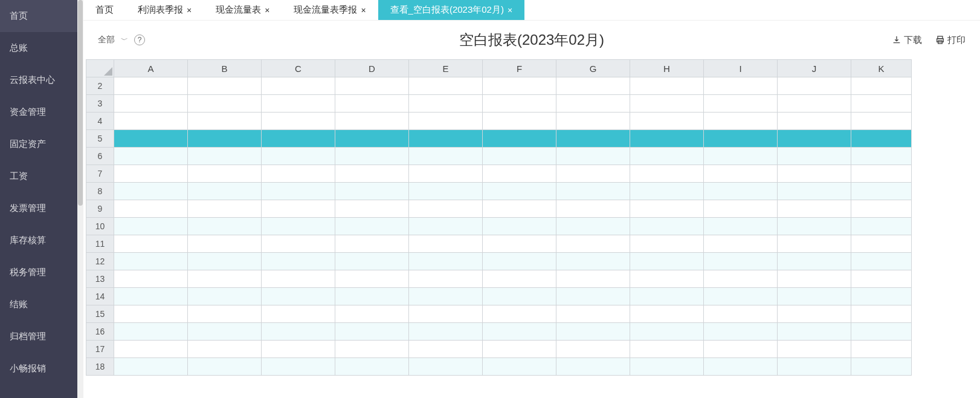  I want to click on row-header-11: 11, so click(100, 244).